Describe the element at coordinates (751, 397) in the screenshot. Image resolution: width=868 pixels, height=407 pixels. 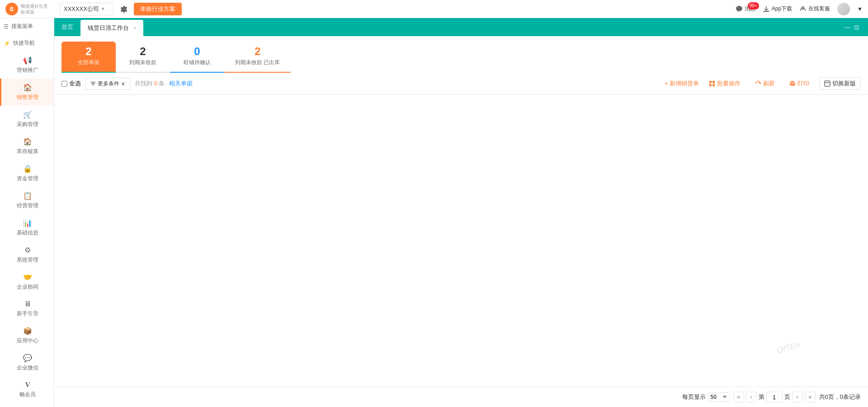
I see `prev-page-btn: ‹` at that location.